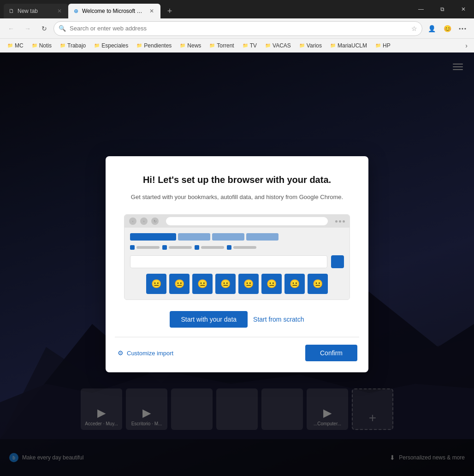 This screenshot has width=474, height=476. Describe the element at coordinates (247, 221) in the screenshot. I see `preview-address-bar` at that location.